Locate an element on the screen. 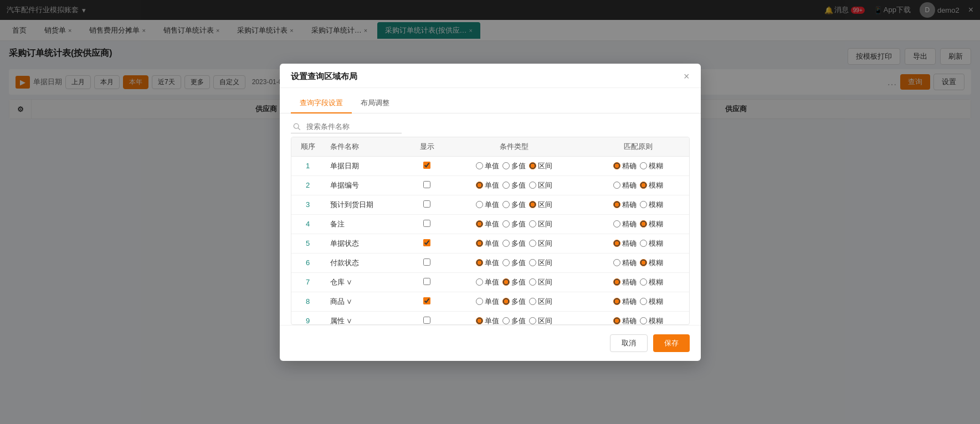 Image resolution: width=980 pixels, height=424 pixels. modal-tabs: 查询字段设置 布局调整 is located at coordinates (490, 101).